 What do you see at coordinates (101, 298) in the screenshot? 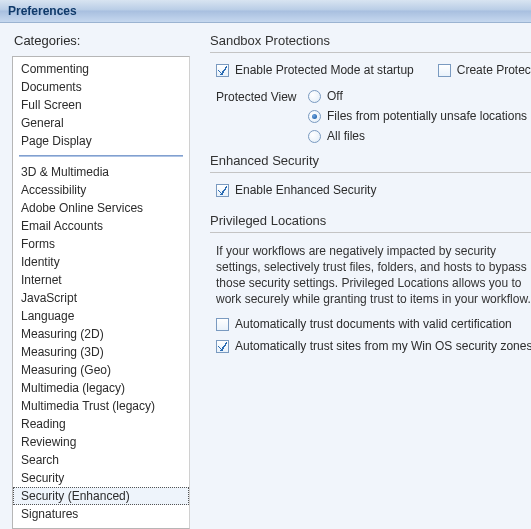
I see `category-item: JavaScript` at bounding box center [101, 298].